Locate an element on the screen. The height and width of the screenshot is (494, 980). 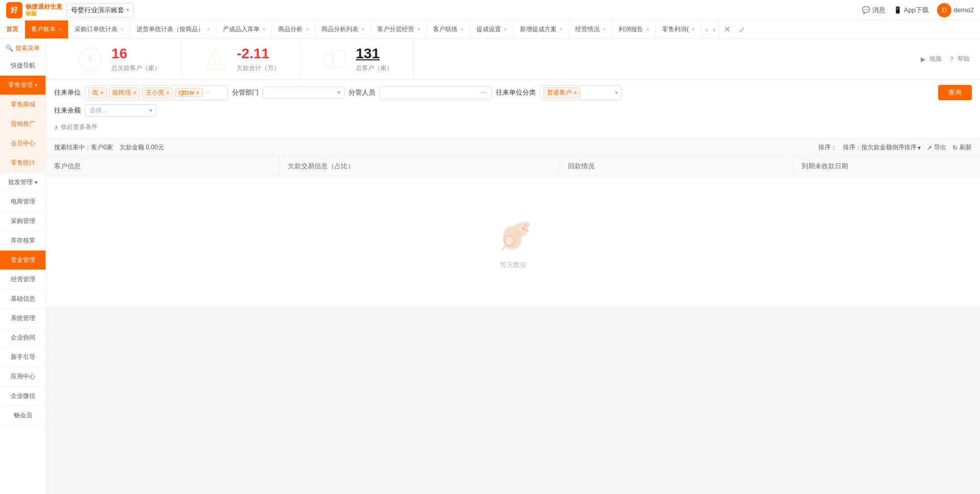
tab-customer-tier: 客户分层经营 × is located at coordinates (399, 30).